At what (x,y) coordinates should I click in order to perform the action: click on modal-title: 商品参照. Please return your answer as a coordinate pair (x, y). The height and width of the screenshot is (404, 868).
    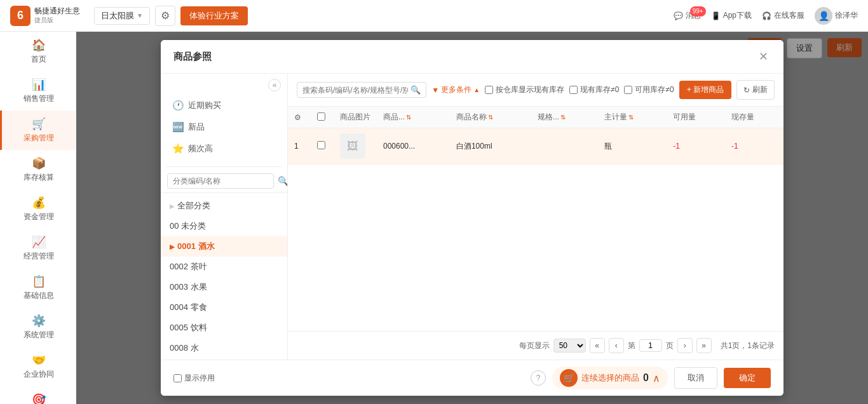
    Looking at the image, I should click on (193, 57).